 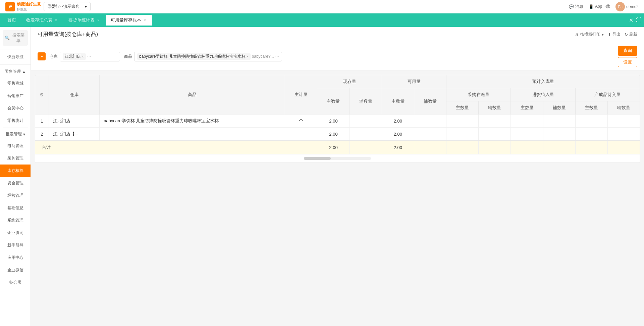 What do you see at coordinates (15, 208) in the screenshot?
I see `sidebar-item-basics: 基础信息` at bounding box center [15, 208].